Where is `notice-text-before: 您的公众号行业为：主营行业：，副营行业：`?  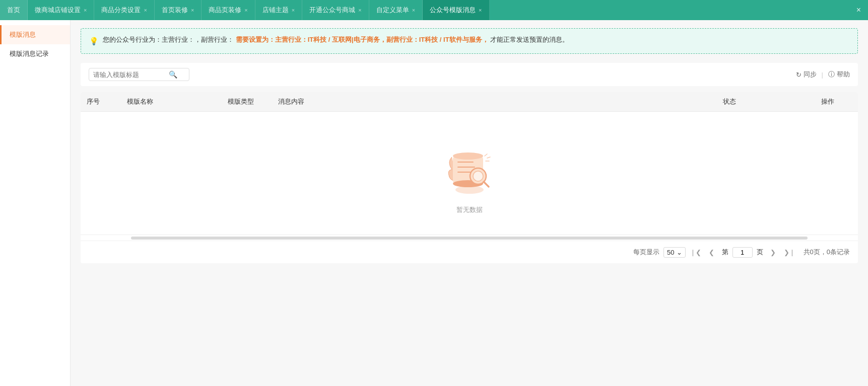 notice-text-before: 您的公众号行业为：主营行业：，副营行业： is located at coordinates (168, 39).